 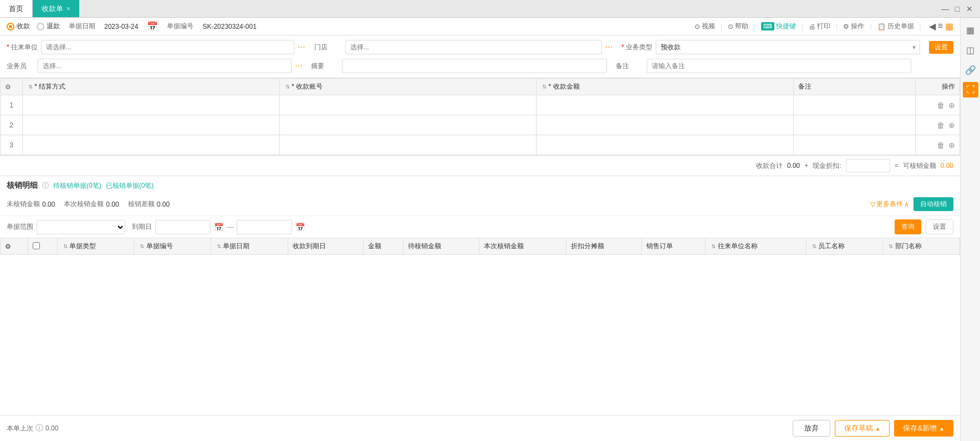 I want to click on sort-amount-icon: ⇅, so click(x=544, y=86).